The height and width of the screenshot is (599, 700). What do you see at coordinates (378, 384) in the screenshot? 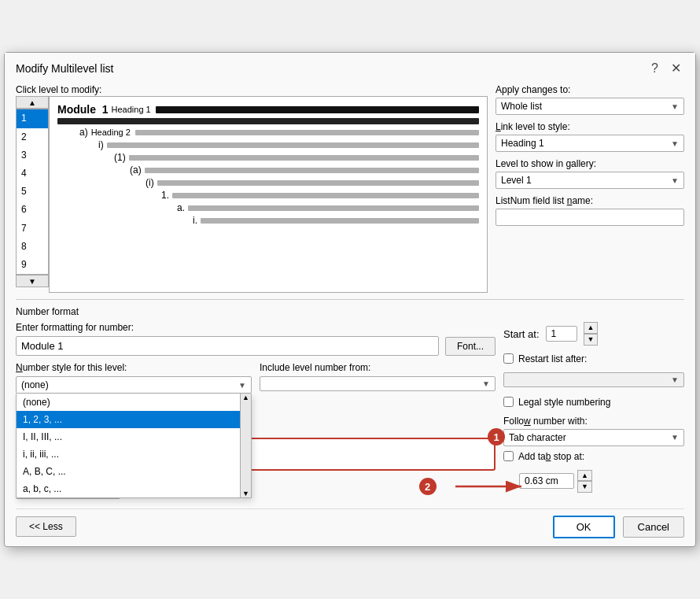
I see `include-level-dropdown: ▼` at bounding box center [378, 384].